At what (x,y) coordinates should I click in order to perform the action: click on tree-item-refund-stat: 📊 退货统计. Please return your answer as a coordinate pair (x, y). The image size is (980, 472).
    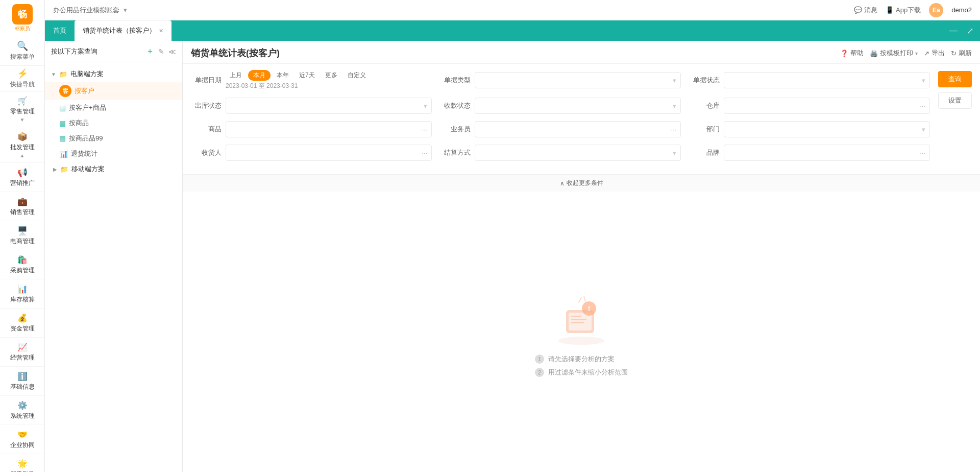
    Looking at the image, I should click on (113, 154).